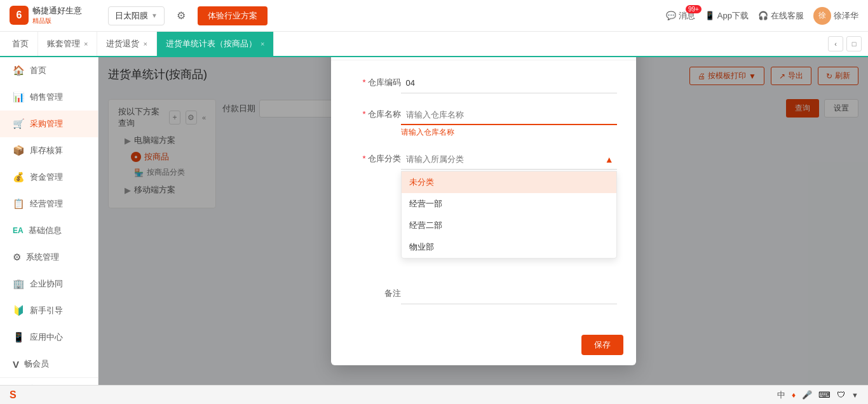  I want to click on system-icon: ⚙, so click(17, 257).